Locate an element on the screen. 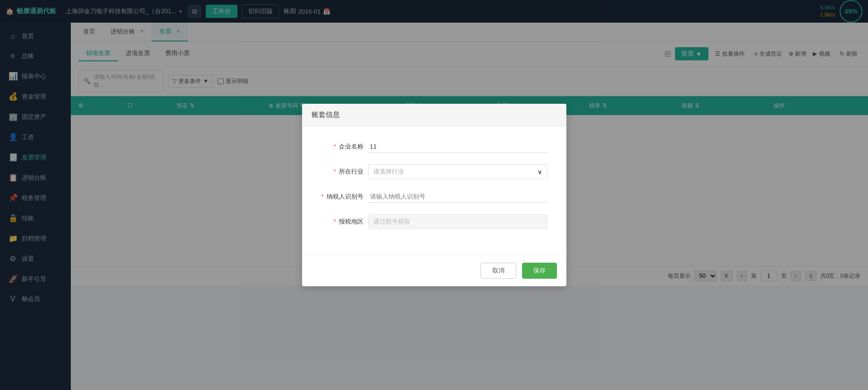  dialog-footer: 取消 保存 is located at coordinates (434, 271).